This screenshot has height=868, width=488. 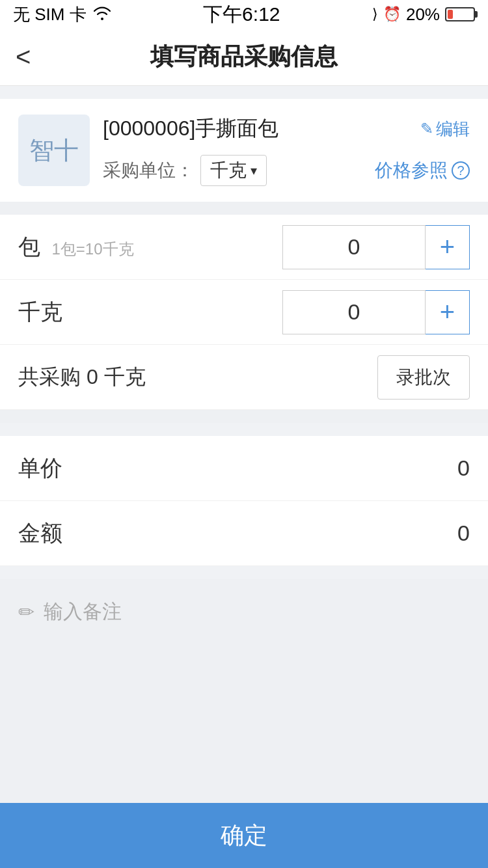 I want to click on product-info: [0000006]手撕面包 ✎ 编辑 采购单位： 千克 ▾, so click(x=286, y=150).